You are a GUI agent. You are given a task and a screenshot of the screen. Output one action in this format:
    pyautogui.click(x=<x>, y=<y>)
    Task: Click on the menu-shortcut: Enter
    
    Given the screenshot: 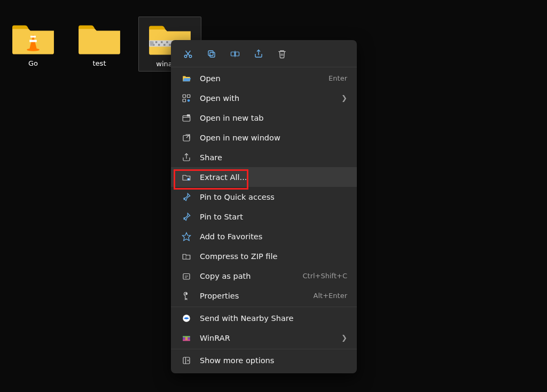 What is the action you would take?
    pyautogui.click(x=338, y=78)
    